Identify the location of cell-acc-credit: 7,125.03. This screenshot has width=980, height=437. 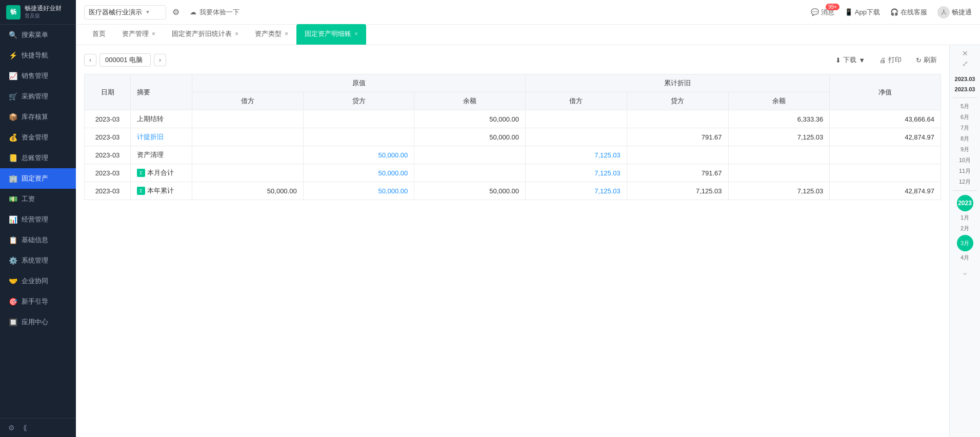
(677, 191).